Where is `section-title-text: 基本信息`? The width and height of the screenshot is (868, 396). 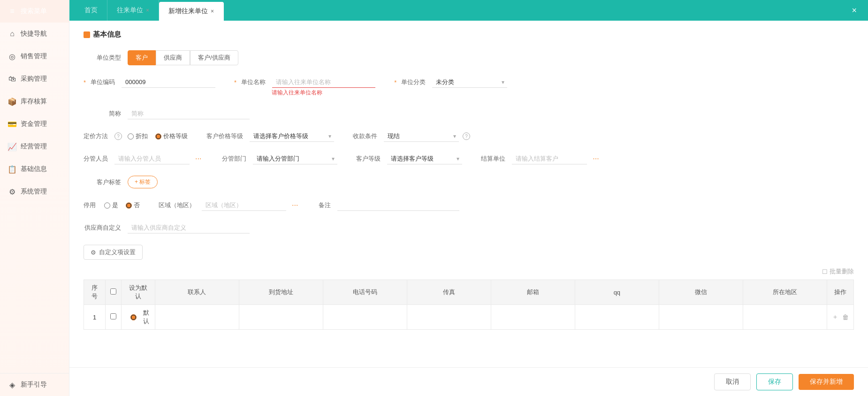 section-title-text: 基本信息 is located at coordinates (107, 35).